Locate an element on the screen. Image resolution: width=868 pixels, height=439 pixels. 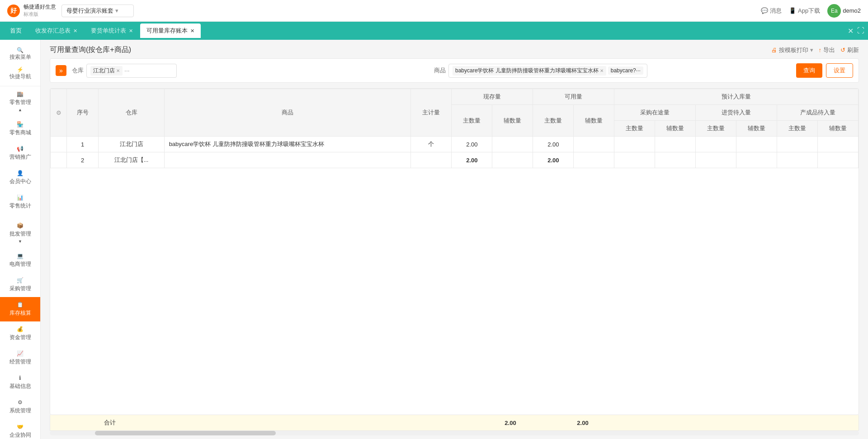
cell-avail-main-1: 2.00 is located at coordinates (553, 145).